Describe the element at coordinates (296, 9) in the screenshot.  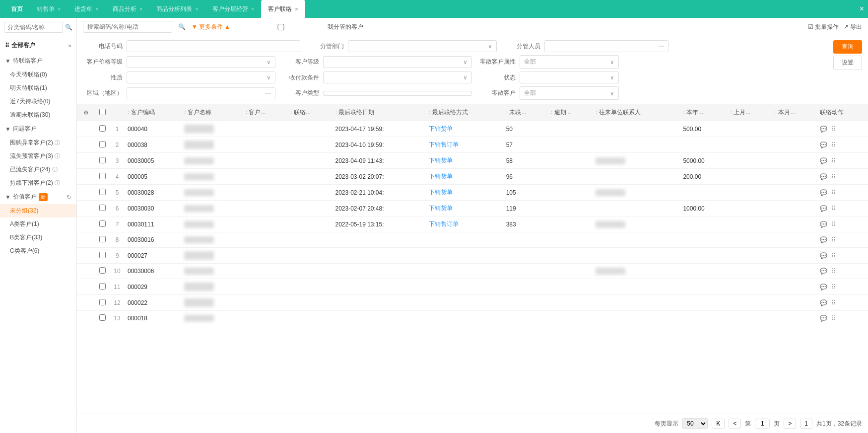
I see `tab-customer-contact-close: ×` at that location.